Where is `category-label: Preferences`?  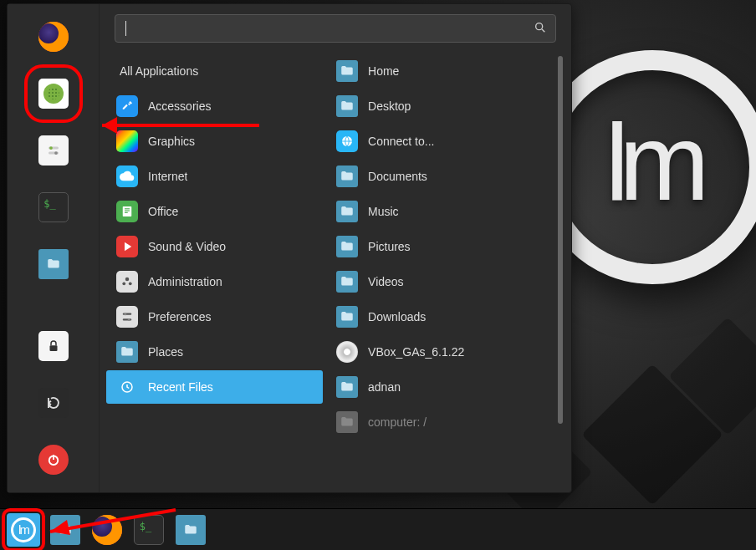
category-label: Preferences is located at coordinates (179, 317).